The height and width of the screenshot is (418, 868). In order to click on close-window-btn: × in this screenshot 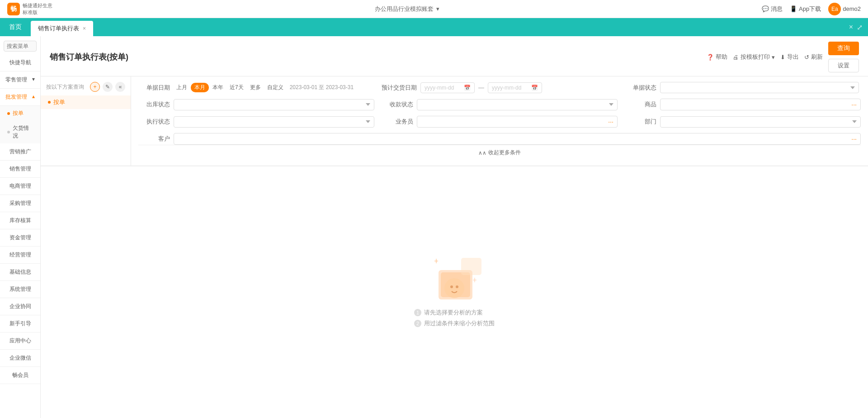, I will do `click(851, 27)`.